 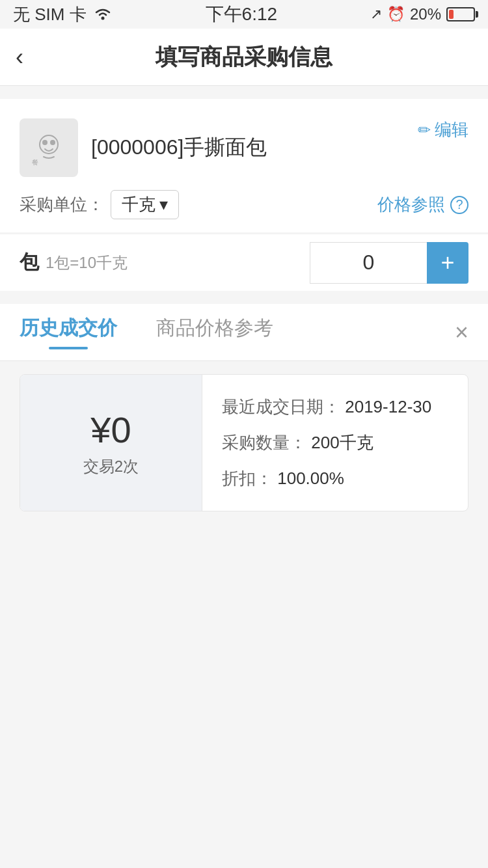 I want to click on price-transactions: 交易2次, so click(x=111, y=467).